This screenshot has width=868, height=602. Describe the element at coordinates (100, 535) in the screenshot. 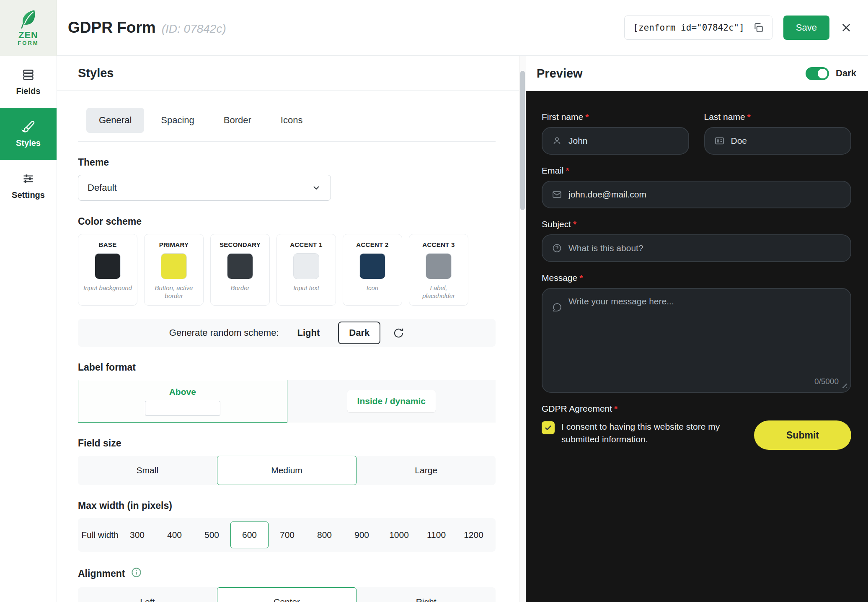

I see `max-width-option-full: Full width` at that location.